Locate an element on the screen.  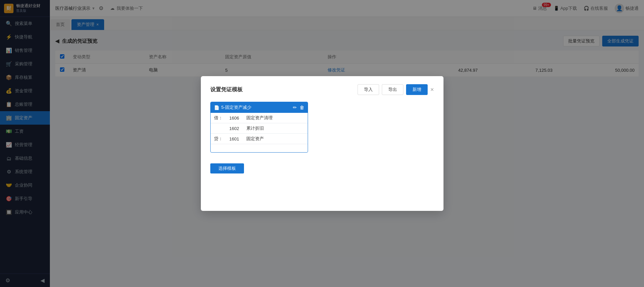
template-card-actions: ✏ 🗑 is located at coordinates (299, 107).